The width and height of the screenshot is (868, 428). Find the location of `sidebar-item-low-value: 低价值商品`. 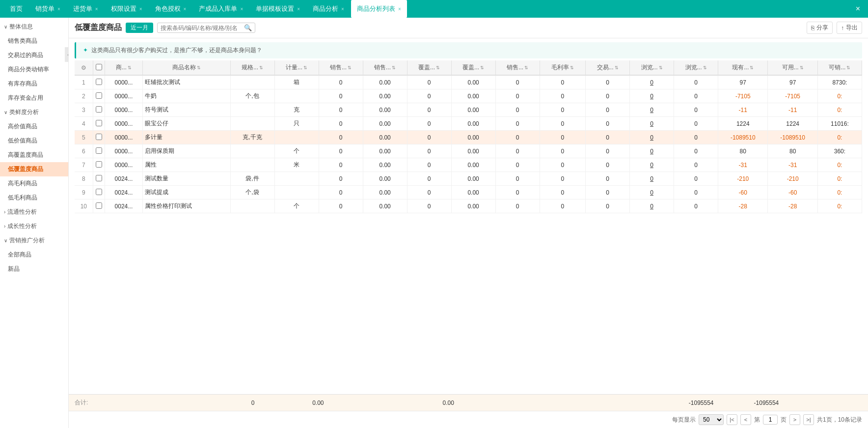

sidebar-item-low-value: 低价值商品 is located at coordinates (34, 141).